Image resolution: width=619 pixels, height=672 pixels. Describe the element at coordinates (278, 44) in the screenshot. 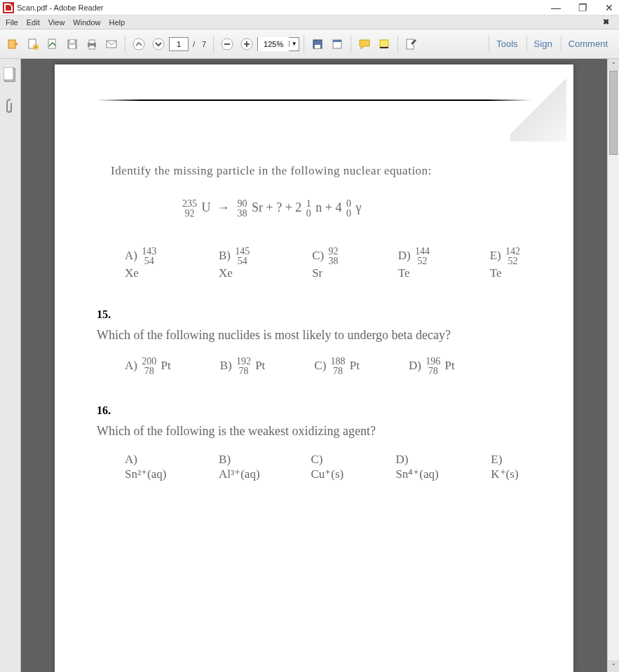

I see `zoom-combo: ▼` at that location.